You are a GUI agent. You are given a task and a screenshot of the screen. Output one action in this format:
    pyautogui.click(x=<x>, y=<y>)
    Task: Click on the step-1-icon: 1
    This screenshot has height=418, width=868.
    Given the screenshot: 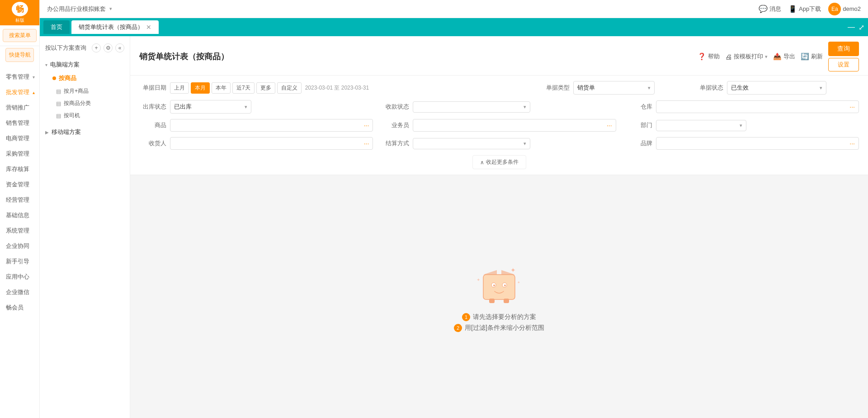 What is the action you would take?
    pyautogui.click(x=466, y=317)
    